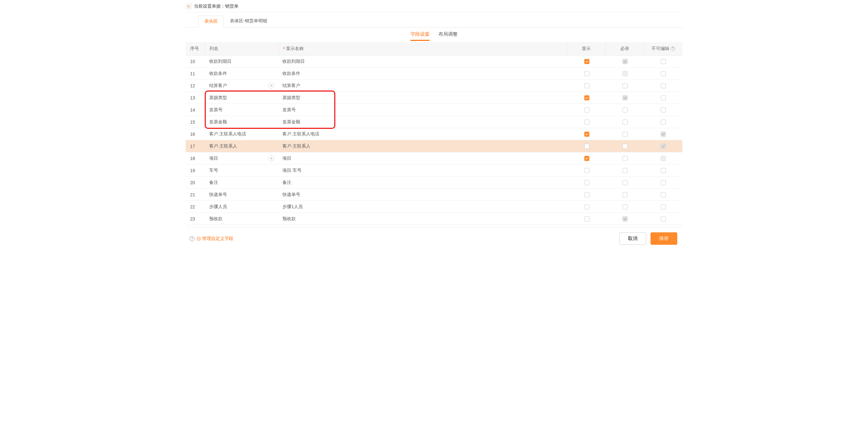 This screenshot has height=429, width=868. What do you see at coordinates (423, 61) in the screenshot?
I see `cell-display: 收款到期日` at bounding box center [423, 61].